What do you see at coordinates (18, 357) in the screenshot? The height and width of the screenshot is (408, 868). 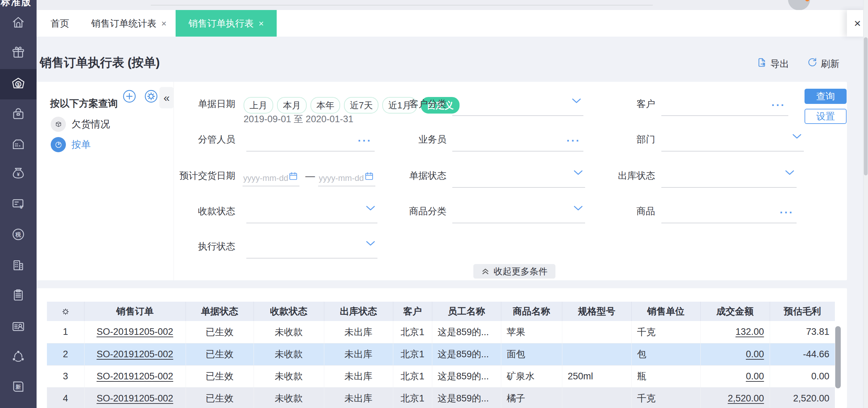 I see `nav-share` at bounding box center [18, 357].